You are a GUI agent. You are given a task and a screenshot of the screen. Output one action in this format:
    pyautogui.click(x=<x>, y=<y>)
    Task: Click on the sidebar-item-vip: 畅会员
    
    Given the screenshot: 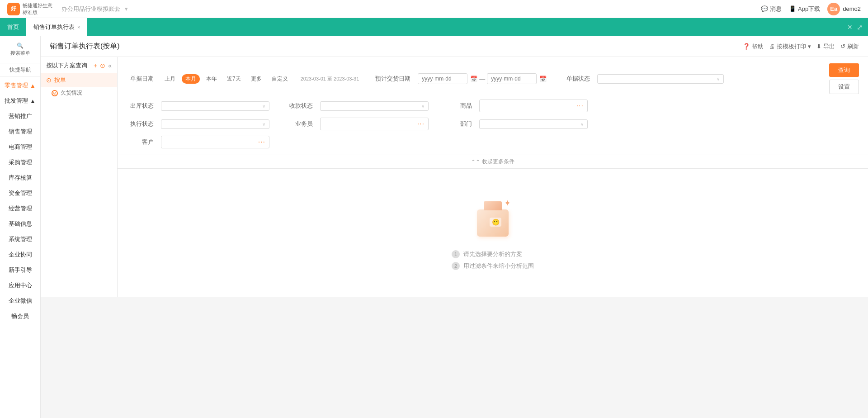 What is the action you would take?
    pyautogui.click(x=20, y=315)
    